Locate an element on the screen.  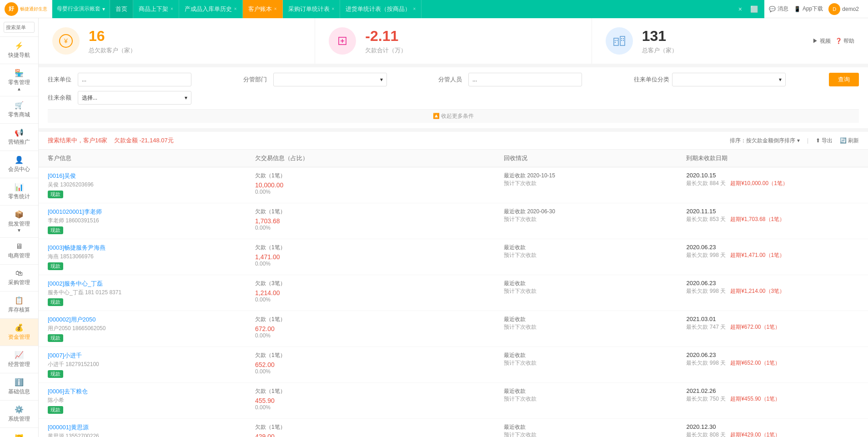
customer-name-1: [0001020001]李老师 is located at coordinates (142, 212).